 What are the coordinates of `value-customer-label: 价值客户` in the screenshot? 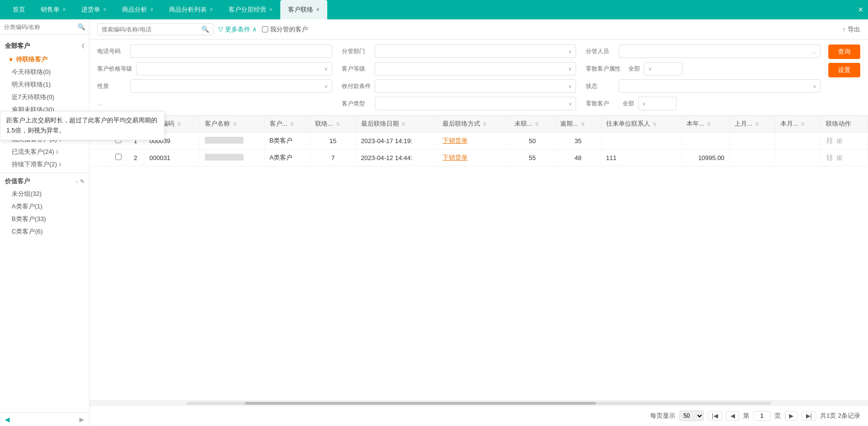 It's located at (17, 181).